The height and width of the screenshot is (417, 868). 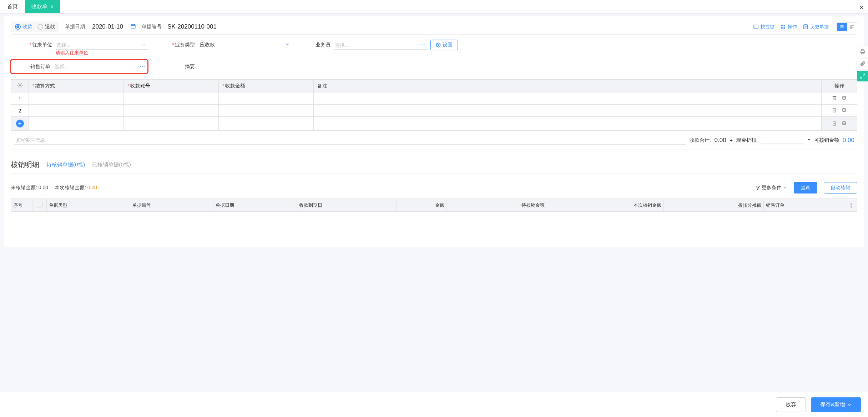 I want to click on row-number: 2, so click(x=20, y=111).